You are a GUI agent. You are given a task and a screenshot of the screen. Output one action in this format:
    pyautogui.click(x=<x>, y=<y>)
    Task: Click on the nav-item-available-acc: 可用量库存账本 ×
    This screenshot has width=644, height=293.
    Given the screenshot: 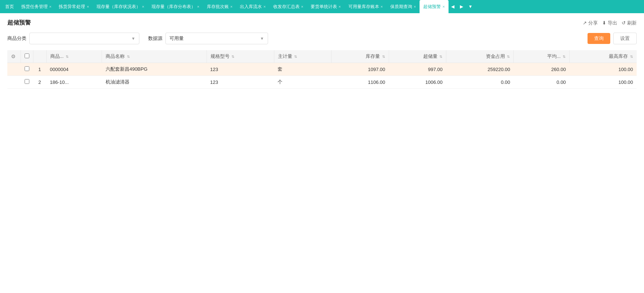 What is the action you would take?
    pyautogui.click(x=366, y=7)
    